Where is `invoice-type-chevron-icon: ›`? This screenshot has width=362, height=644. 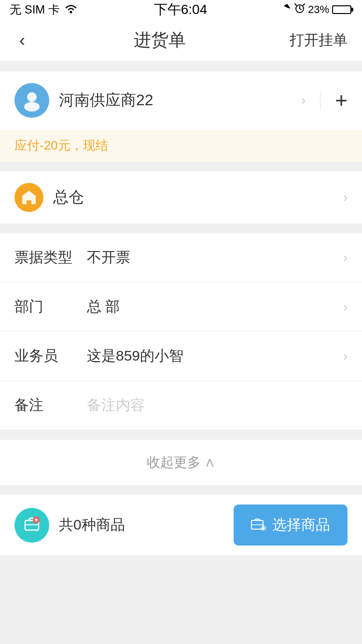 invoice-type-chevron-icon: › is located at coordinates (346, 258).